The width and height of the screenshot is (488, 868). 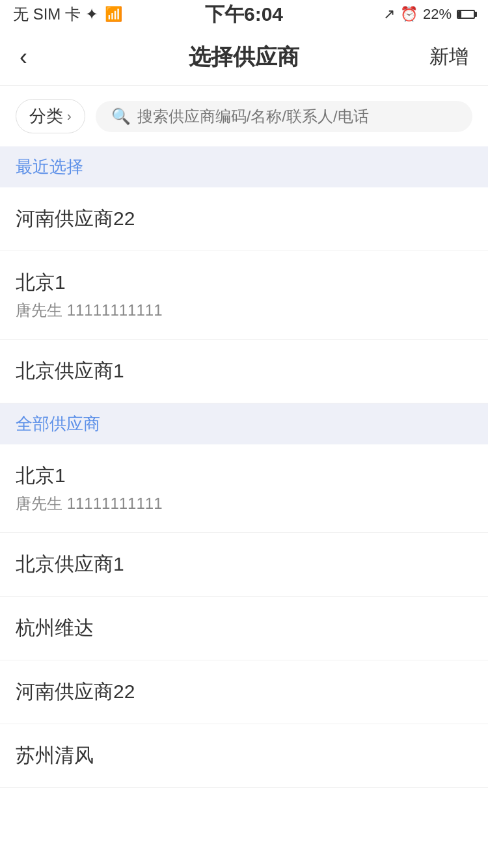 What do you see at coordinates (244, 372) in the screenshot?
I see `recent-list-item: 北京供应商1` at bounding box center [244, 372].